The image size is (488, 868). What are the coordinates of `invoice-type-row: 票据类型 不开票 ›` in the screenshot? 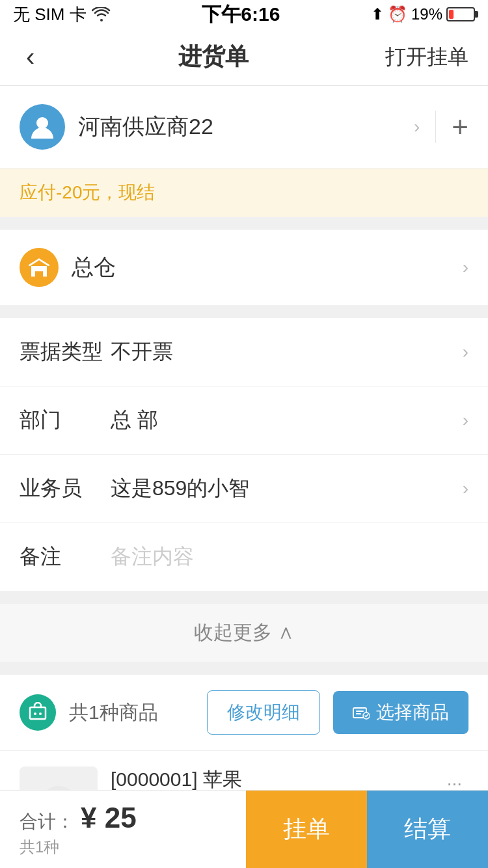 It's located at (244, 353).